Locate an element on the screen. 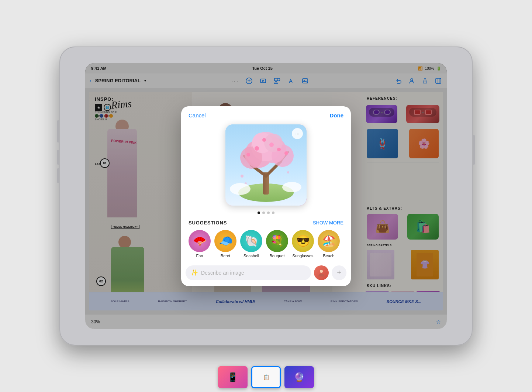 The width and height of the screenshot is (532, 392). sunglasses-label: Sunglasses is located at coordinates (303, 256).